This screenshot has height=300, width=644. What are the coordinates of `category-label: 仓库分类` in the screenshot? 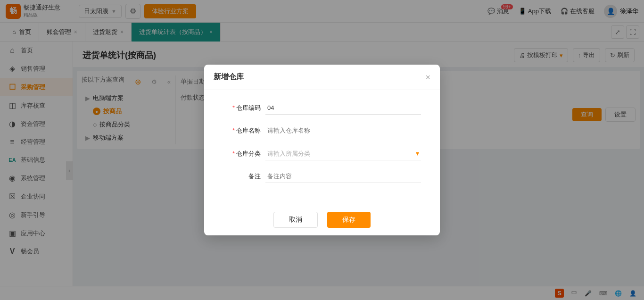 It's located at (242, 154).